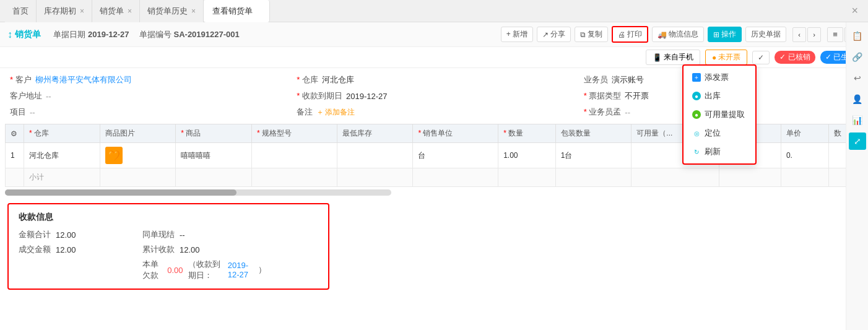 The height and width of the screenshot is (330, 868). I want to click on row-product: 嘻嘻嘻嘻, so click(214, 156).